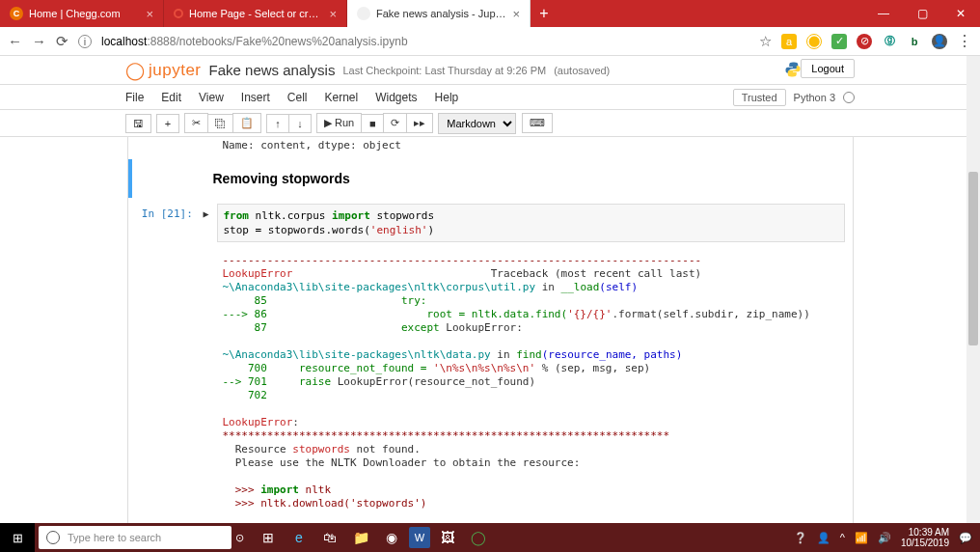  Describe the element at coordinates (839, 41) in the screenshot. I see `extension-icon: ✓` at that location.